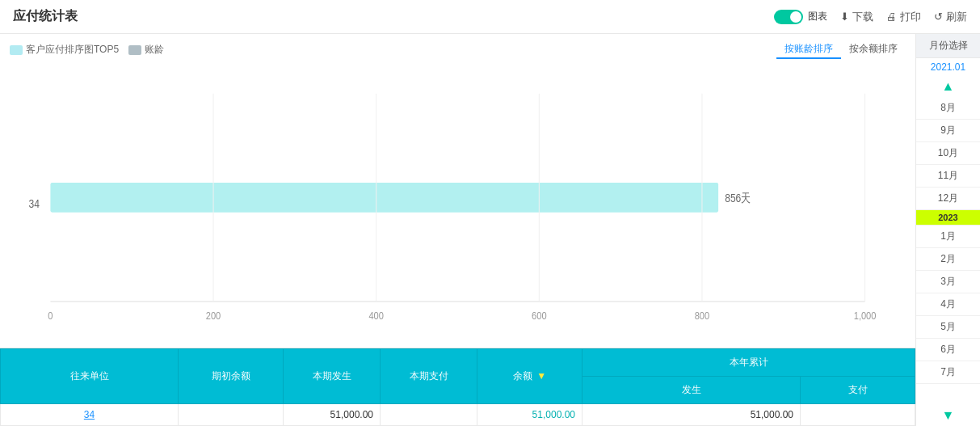 The width and height of the screenshot is (980, 426). I want to click on toggle-thumb, so click(796, 17).